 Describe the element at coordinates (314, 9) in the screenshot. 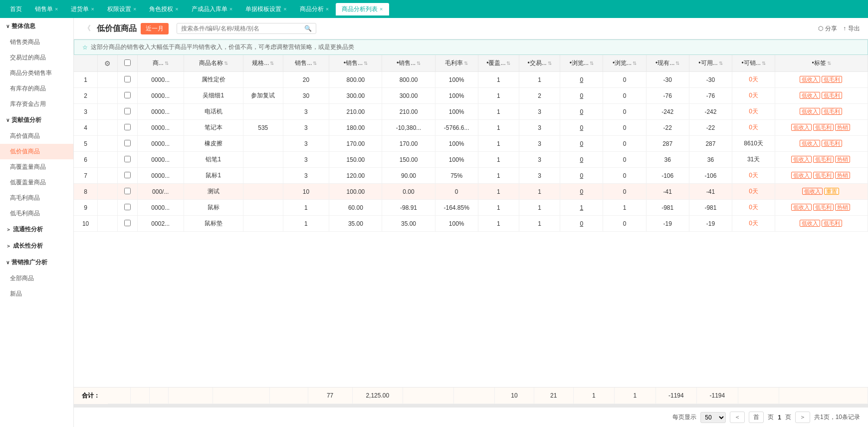

I see `nav-analysis: 商品分析 ×` at that location.